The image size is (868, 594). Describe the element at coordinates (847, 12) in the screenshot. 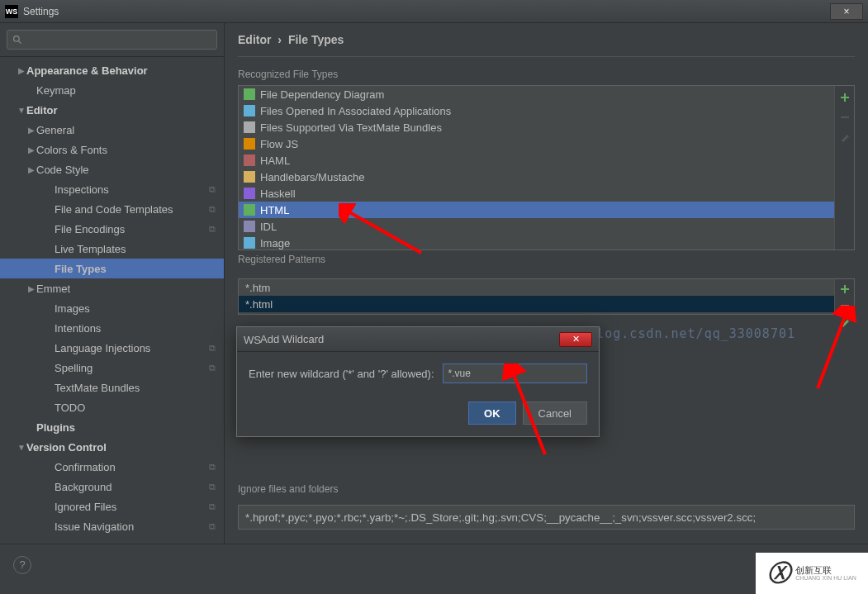

I see `window-close-button: ×` at that location.